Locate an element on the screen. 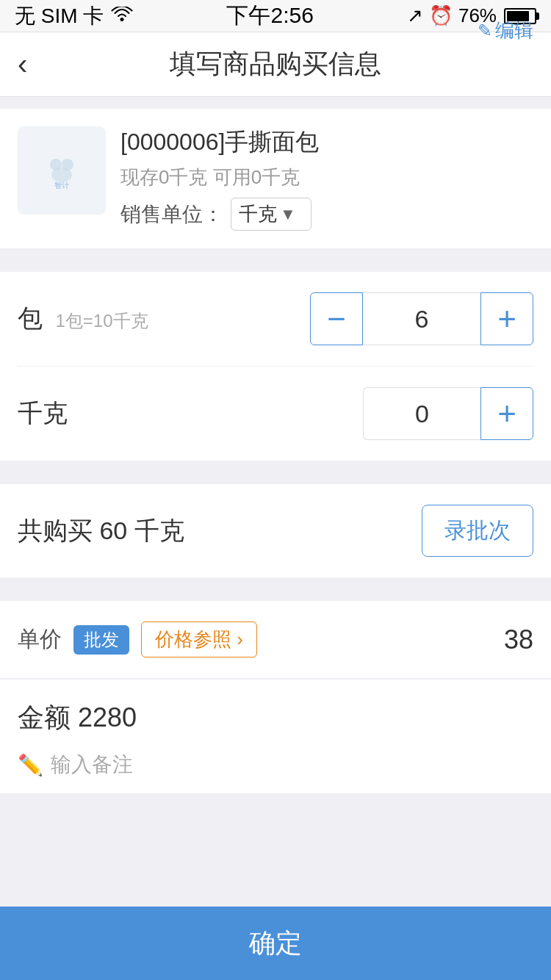 The height and width of the screenshot is (980, 551). total-section: 共购买 60 千克 录批次 is located at coordinates (276, 530).